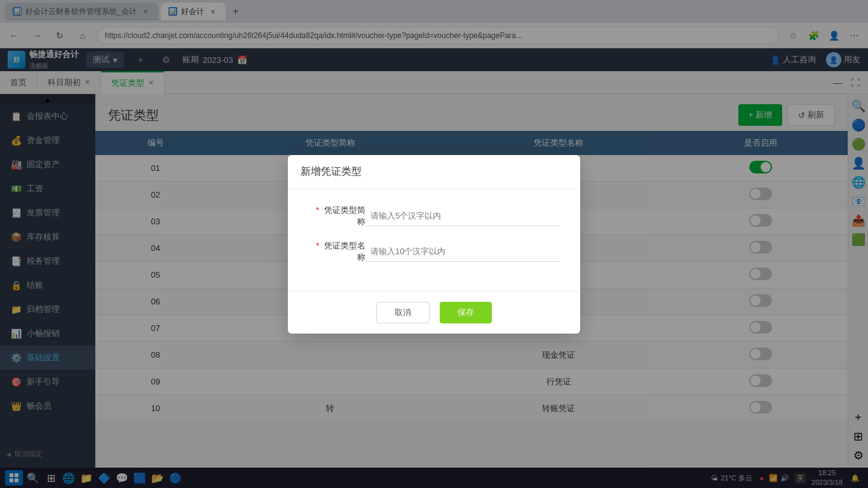  I want to click on form-row-full-name: * 凭证类型名称, so click(434, 252).